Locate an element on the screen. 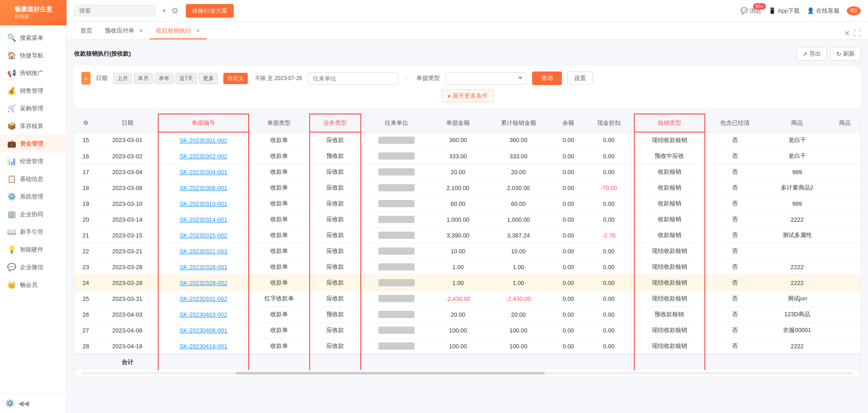  search-input is located at coordinates (115, 11).